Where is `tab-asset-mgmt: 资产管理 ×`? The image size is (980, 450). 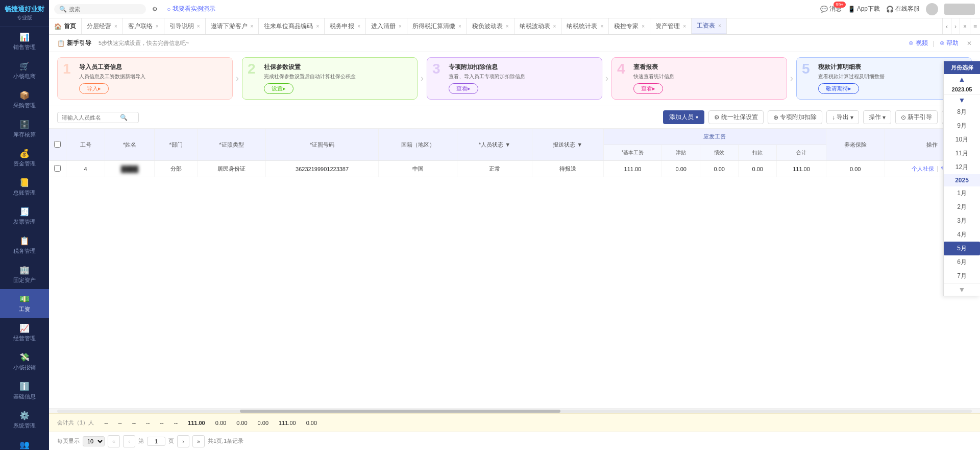 tab-asset-mgmt: 资产管理 × is located at coordinates (671, 27).